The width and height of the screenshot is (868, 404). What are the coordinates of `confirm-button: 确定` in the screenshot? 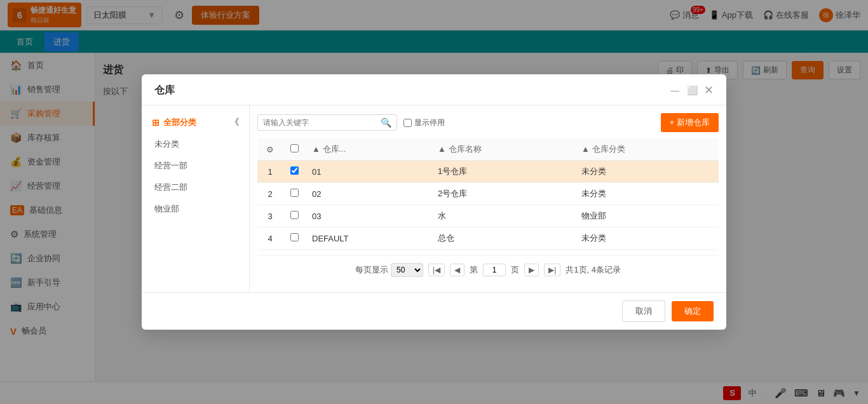 It's located at (693, 311).